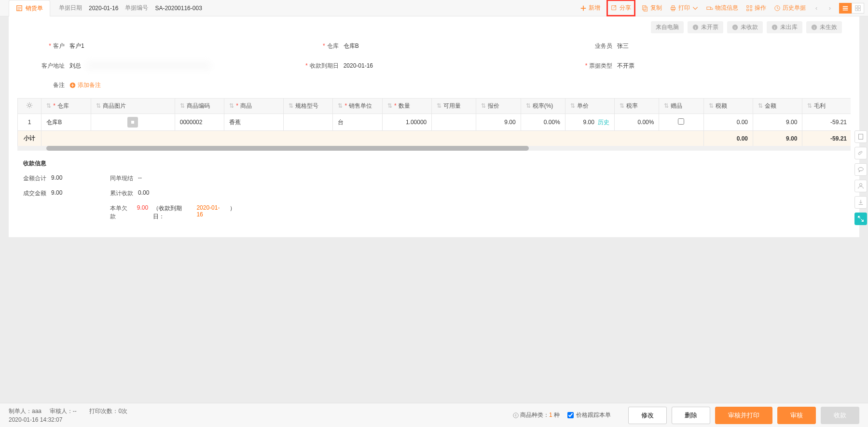 The height and width of the screenshot is (427, 868). What do you see at coordinates (173, 179) in the screenshot?
I see `pay-settle: 同单现结--` at bounding box center [173, 179].